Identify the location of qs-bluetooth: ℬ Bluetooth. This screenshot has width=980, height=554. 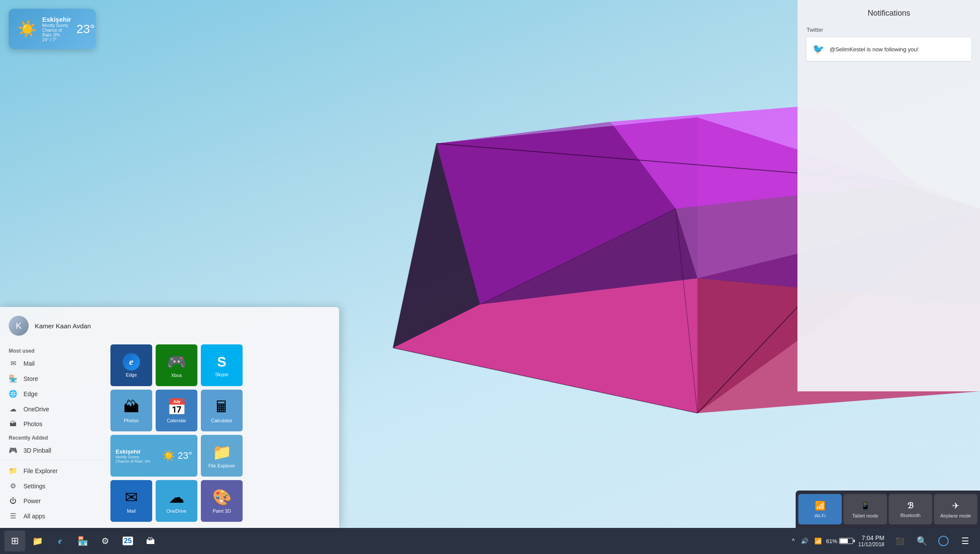
(910, 509).